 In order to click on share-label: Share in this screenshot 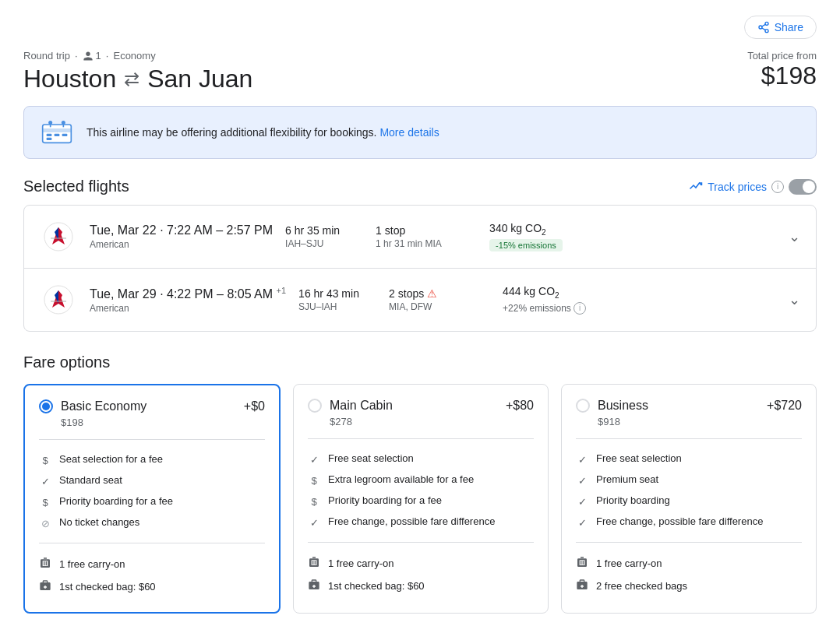, I will do `click(789, 27)`.